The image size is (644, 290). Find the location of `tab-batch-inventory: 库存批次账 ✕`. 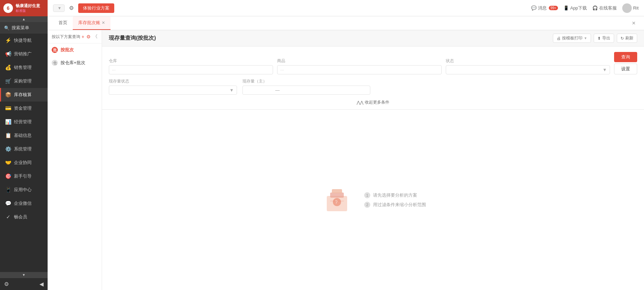

tab-batch-inventory: 库存批次账 ✕ is located at coordinates (92, 23).